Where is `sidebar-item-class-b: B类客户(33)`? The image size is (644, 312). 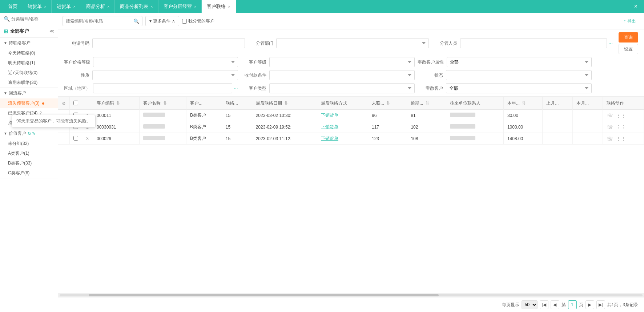 sidebar-item-class-b: B类客户(33) is located at coordinates (29, 163).